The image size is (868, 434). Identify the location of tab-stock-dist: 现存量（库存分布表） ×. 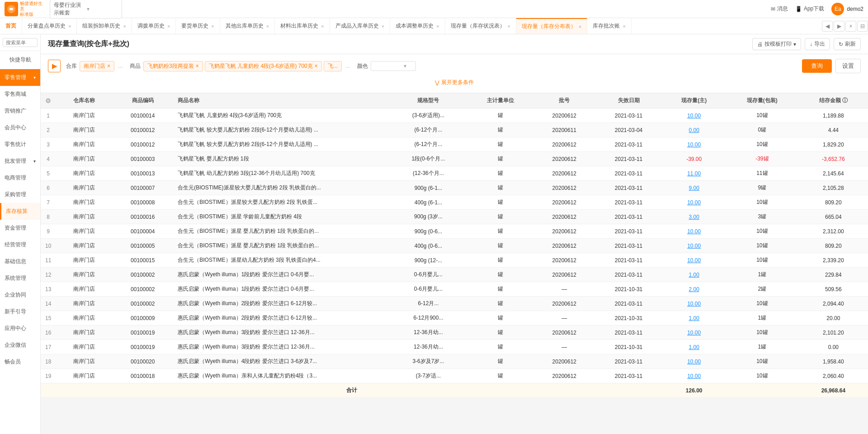
(552, 26).